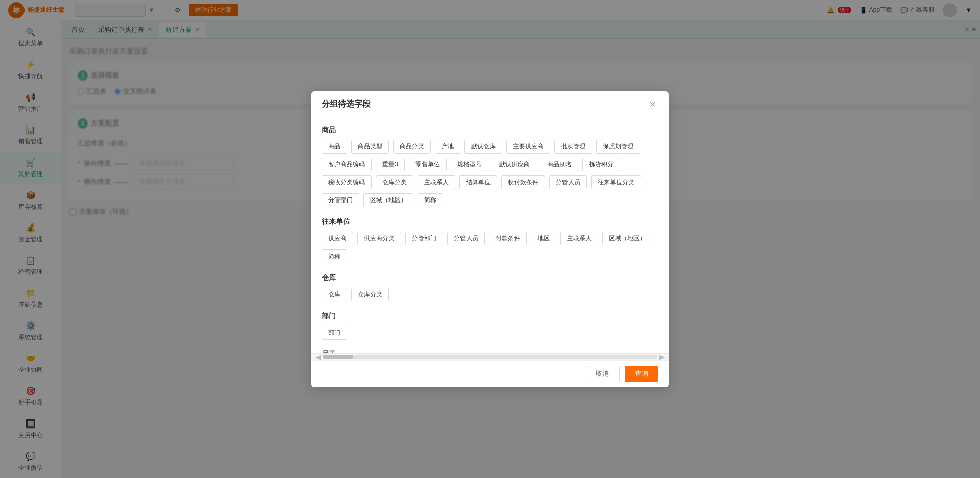  I want to click on section-warehouse-title: 仓库, so click(490, 278).